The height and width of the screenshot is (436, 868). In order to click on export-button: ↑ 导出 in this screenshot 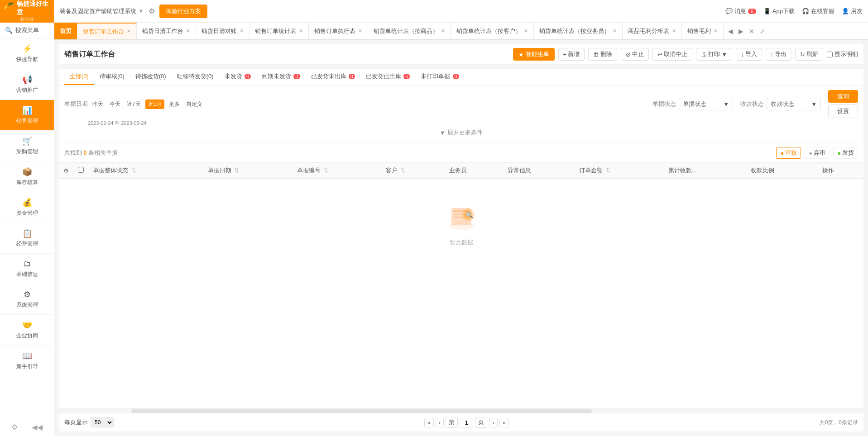, I will do `click(779, 54)`.